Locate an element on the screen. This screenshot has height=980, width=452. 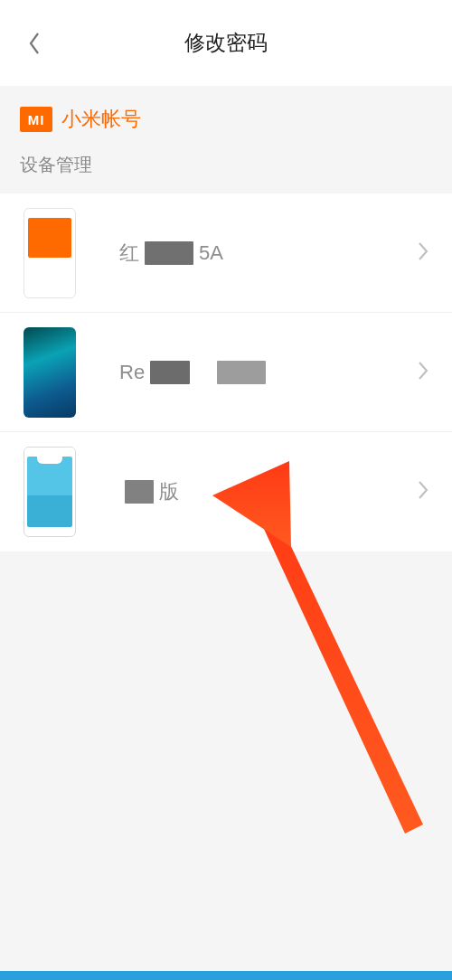
section-title: 设备管理 is located at coordinates (226, 170).